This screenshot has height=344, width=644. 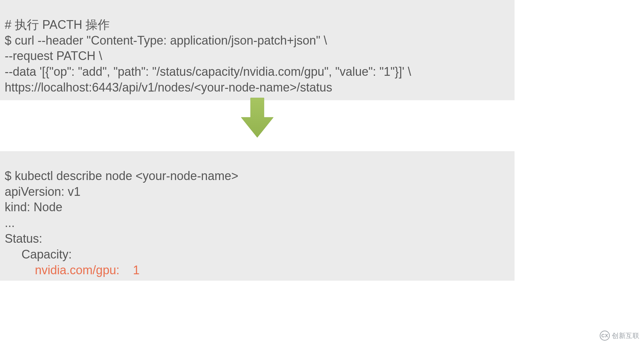 What do you see at coordinates (43, 192) in the screenshot?
I see `code-line: apiVersion: v1` at bounding box center [43, 192].